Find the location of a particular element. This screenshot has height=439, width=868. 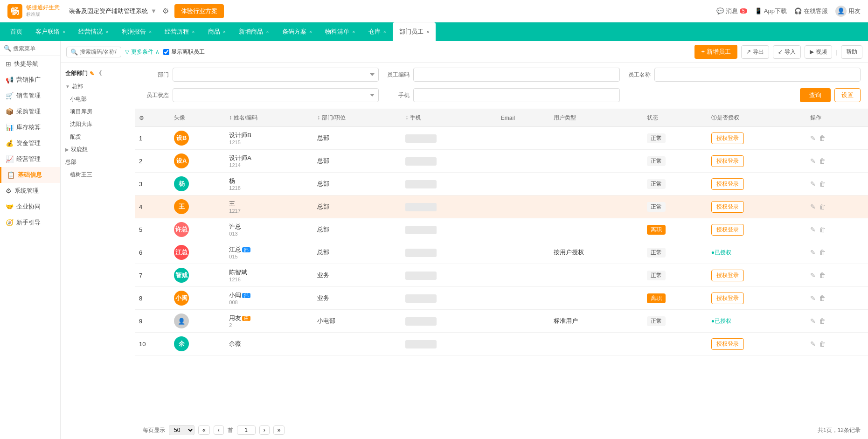

filter-code-input is located at coordinates (516, 75).